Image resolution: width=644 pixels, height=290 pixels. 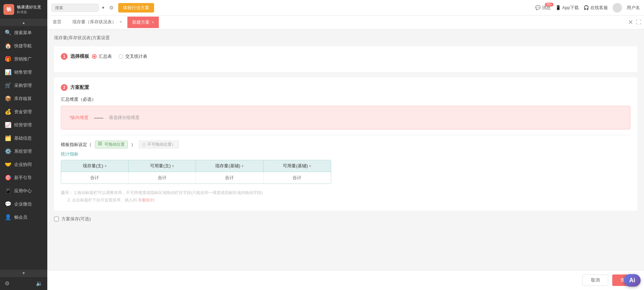 What do you see at coordinates (297, 166) in the screenshot?
I see `col-header-3: 可用量(基辅) ▾` at bounding box center [297, 166].